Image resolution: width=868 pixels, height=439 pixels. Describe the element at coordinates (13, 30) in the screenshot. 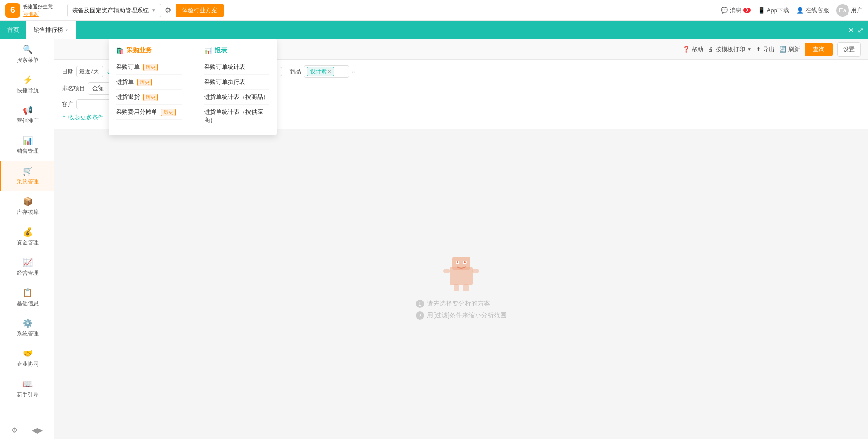

I see `tab-home-label: 首页` at that location.